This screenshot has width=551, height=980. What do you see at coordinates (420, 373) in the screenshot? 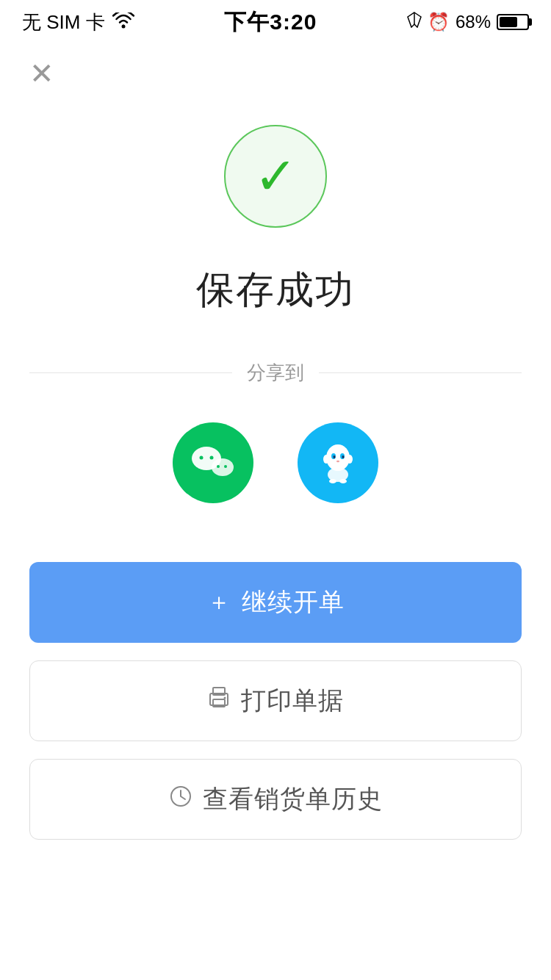
I see `divider-line-right` at bounding box center [420, 373].